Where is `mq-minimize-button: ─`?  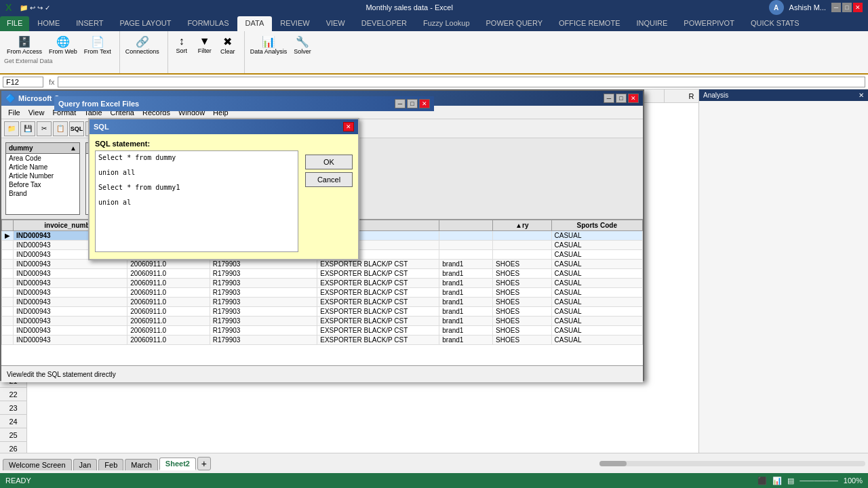 mq-minimize-button: ─ is located at coordinates (609, 98).